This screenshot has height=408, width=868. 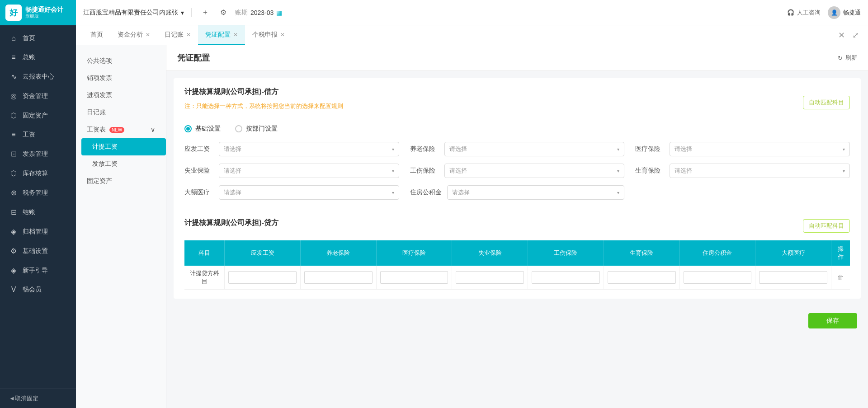 I want to click on debit-section-note: 注：只能选择一种方式，系统将按照您当前的选择来配置规则, so click(x=264, y=106).